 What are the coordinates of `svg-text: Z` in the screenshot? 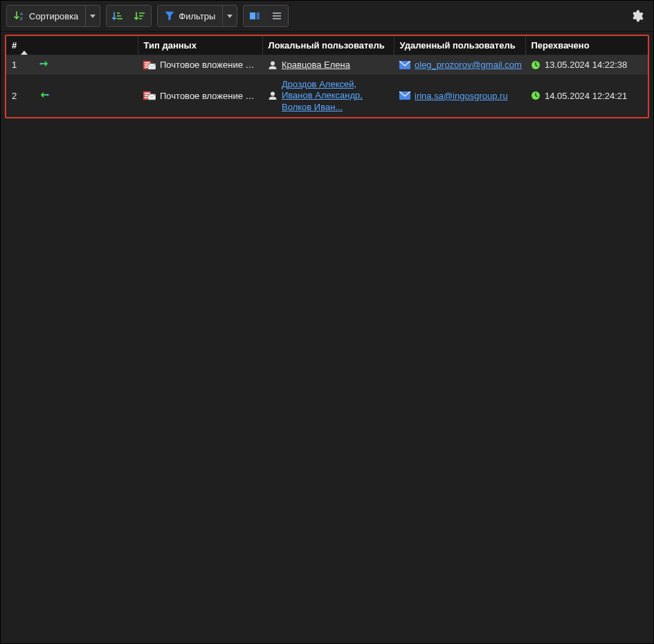 It's located at (21, 19).